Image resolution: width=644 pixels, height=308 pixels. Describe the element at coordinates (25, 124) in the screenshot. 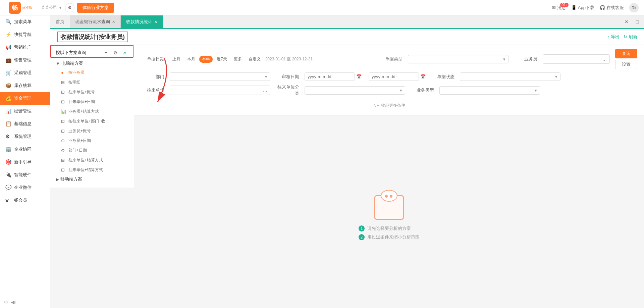

I see `sidebar-item-base: 📋 基础信息` at that location.